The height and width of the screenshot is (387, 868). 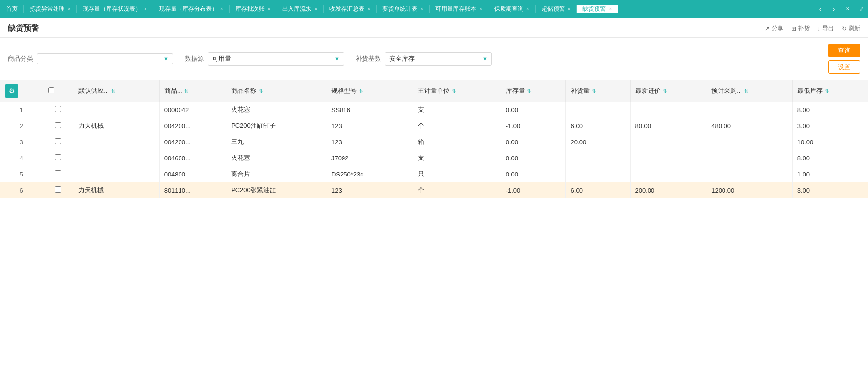 What do you see at coordinates (69, 9) in the screenshot?
I see `tab-close-defect-exception: ×` at bounding box center [69, 9].